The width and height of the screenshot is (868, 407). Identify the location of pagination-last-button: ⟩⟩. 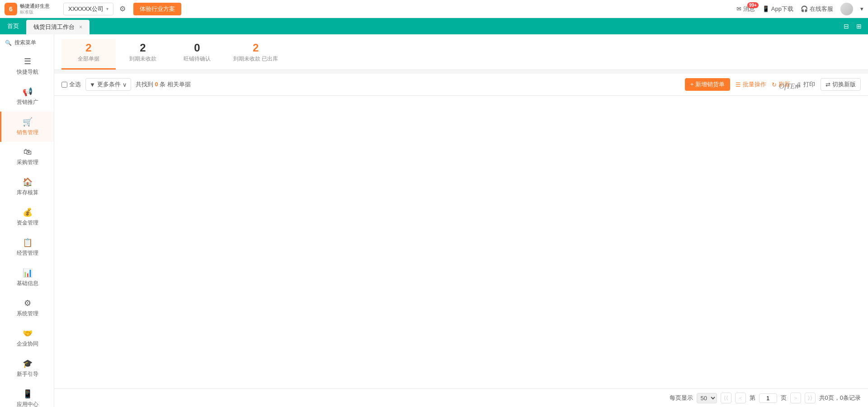
(810, 398).